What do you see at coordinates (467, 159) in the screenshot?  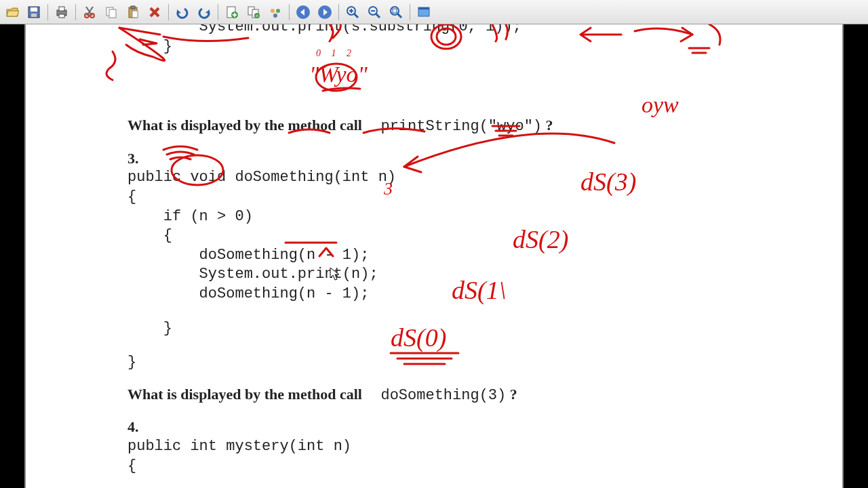 I see `q3-number: 3.` at bounding box center [467, 159].